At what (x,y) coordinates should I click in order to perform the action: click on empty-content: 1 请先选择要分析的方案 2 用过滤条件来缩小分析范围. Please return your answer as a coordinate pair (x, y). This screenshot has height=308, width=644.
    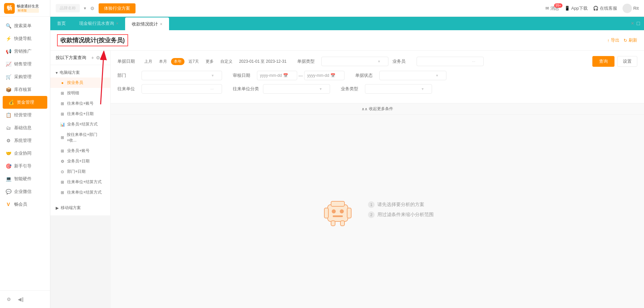
    Looking at the image, I should click on (377, 211).